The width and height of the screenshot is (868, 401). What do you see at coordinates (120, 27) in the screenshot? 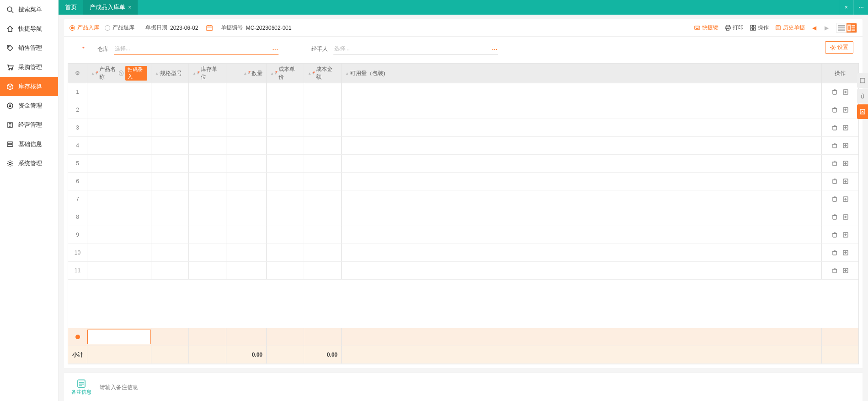
I see `radio-product-out: 产品退库` at bounding box center [120, 27].